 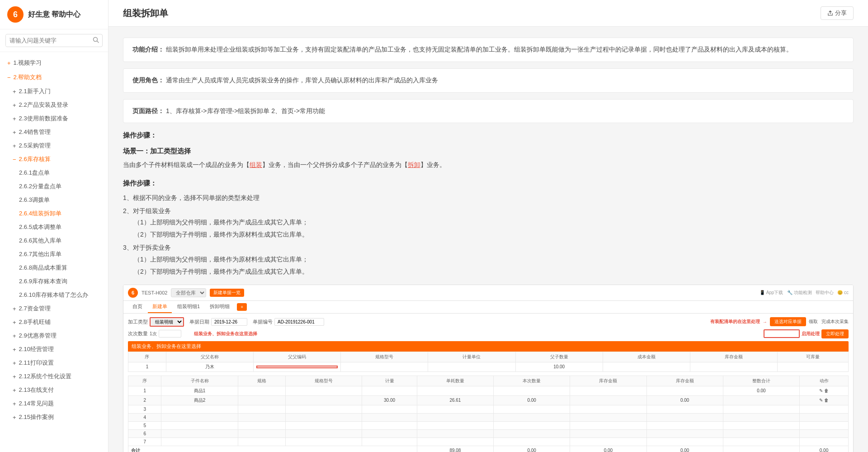 What do you see at coordinates (227, 293) in the screenshot?
I see `app-new-order-btn: 新建单据一览` at bounding box center [227, 293].